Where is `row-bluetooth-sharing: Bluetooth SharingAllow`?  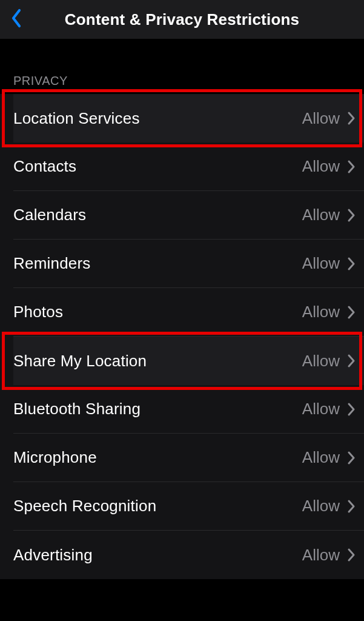 row-bluetooth-sharing: Bluetooth SharingAllow is located at coordinates (189, 409).